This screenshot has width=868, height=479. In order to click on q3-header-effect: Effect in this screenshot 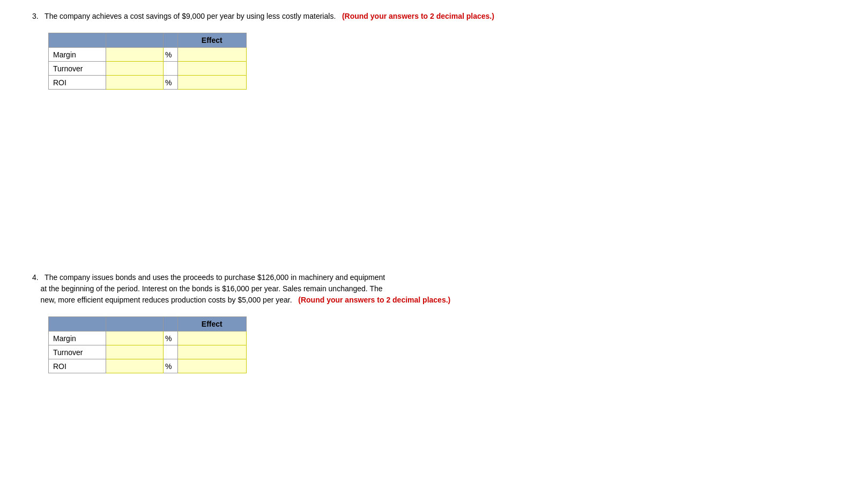, I will do `click(212, 41)`.